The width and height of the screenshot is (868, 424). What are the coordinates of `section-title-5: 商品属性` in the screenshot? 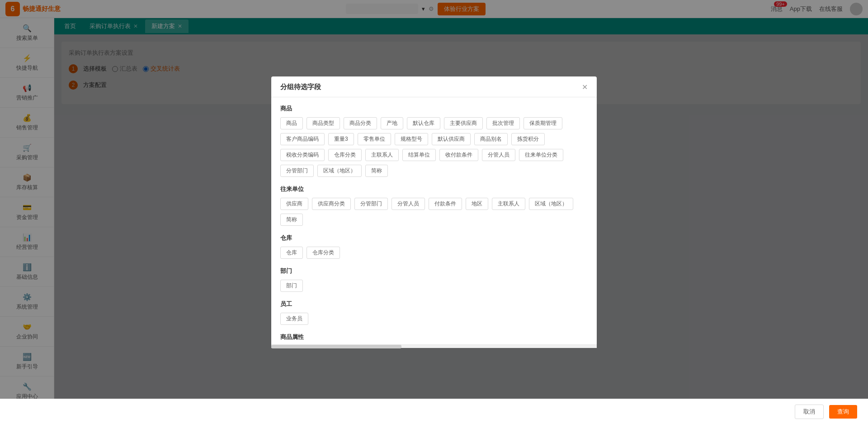 It's located at (434, 337).